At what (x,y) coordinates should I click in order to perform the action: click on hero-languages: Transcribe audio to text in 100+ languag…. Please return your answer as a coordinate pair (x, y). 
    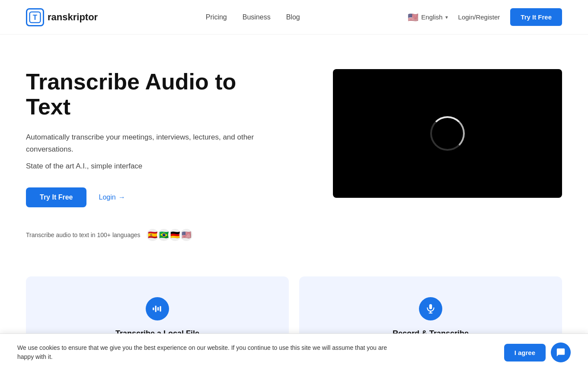
    Looking at the image, I should click on (147, 235).